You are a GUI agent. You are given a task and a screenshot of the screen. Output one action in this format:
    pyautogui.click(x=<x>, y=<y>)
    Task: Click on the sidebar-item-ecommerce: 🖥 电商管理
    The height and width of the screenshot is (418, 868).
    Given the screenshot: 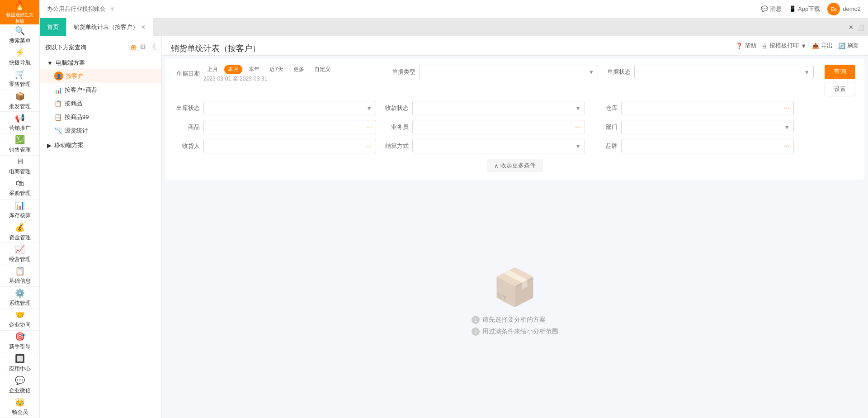 What is the action you would take?
    pyautogui.click(x=20, y=166)
    